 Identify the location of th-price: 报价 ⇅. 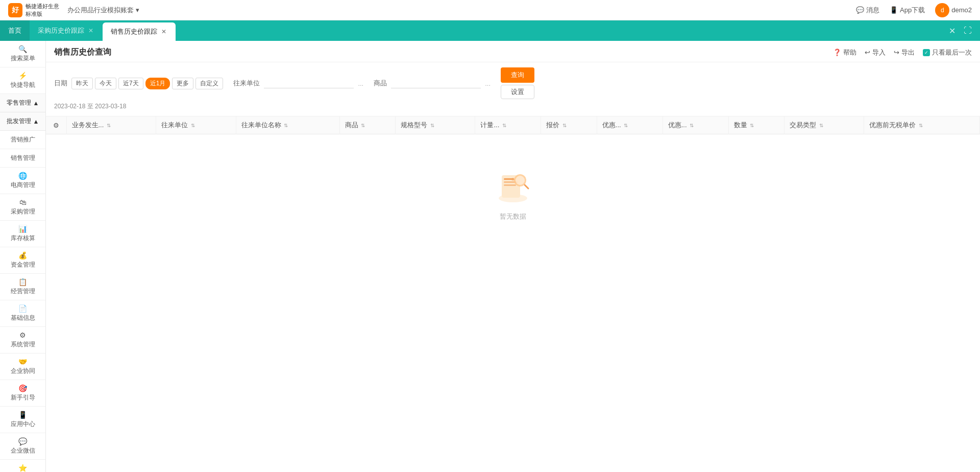
(569, 126).